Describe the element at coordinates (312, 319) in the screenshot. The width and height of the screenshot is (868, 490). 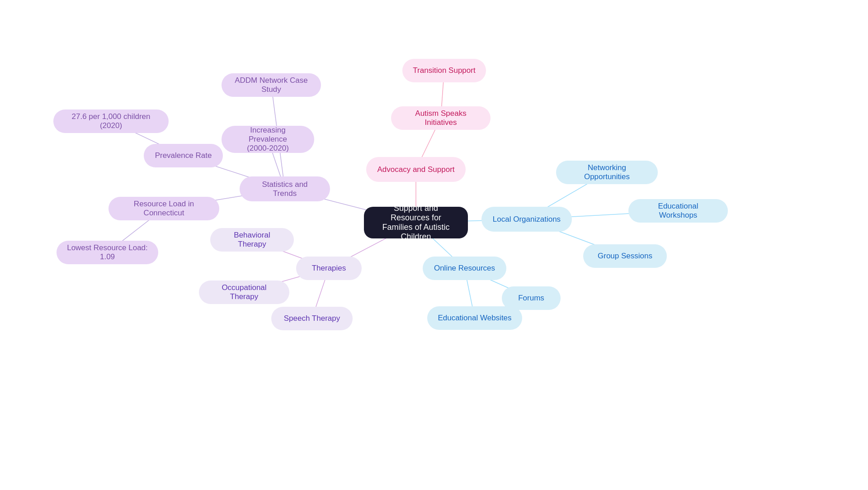
I see `node-speech: Speech Therapy` at that location.